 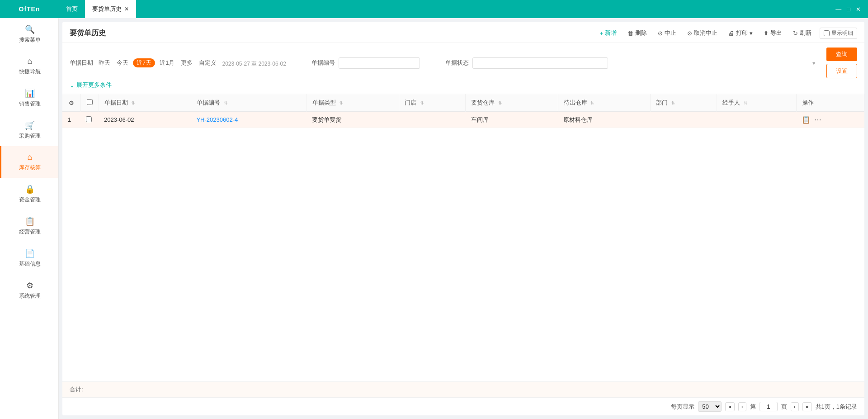 I want to click on row-edit-icon: 📋, so click(x=806, y=119).